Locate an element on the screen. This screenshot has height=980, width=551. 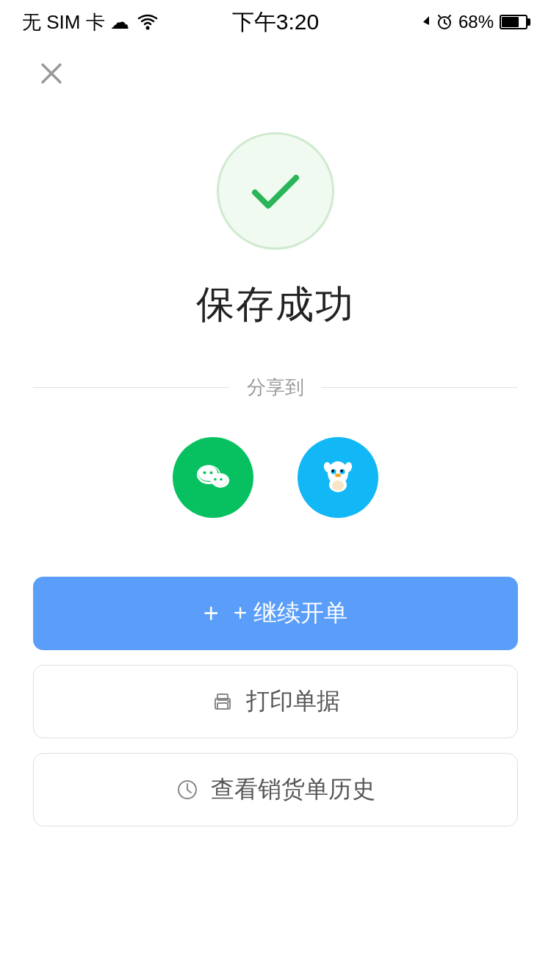
alarm-icon is located at coordinates (444, 22).